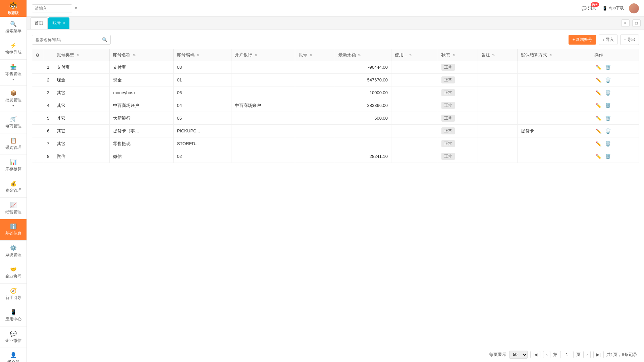 The width and height of the screenshot is (644, 362). Describe the element at coordinates (13, 166) in the screenshot. I see `sidebar-item-inventory: 📊库存核算` at that location.